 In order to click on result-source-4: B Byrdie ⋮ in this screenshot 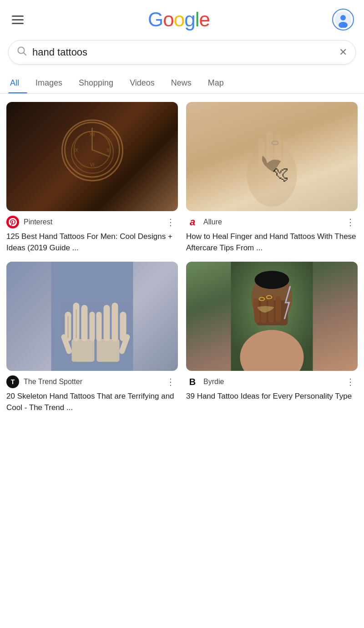, I will do `click(272, 382)`.